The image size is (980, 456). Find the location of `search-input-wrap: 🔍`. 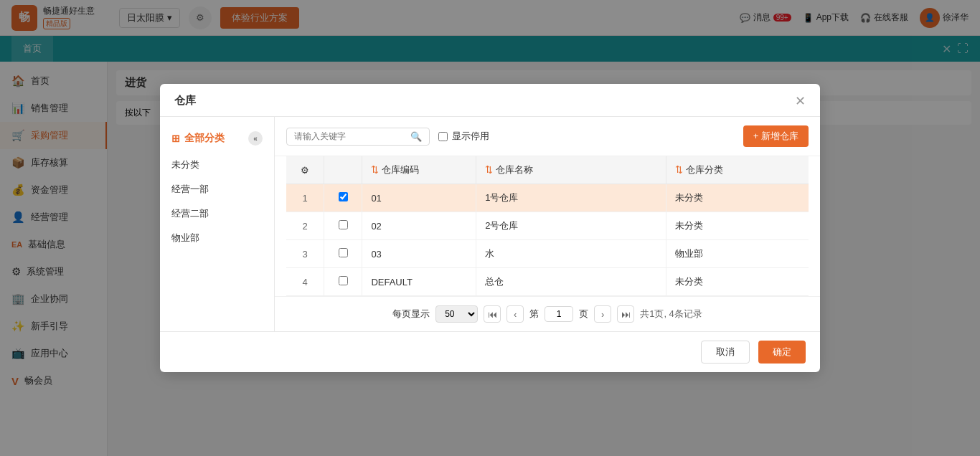

search-input-wrap: 🔍 is located at coordinates (358, 136).